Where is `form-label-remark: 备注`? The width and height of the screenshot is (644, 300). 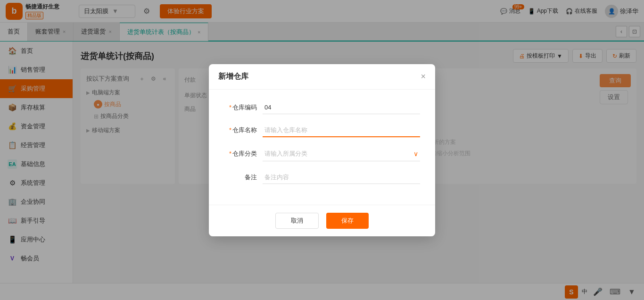 form-label-remark: 备注 is located at coordinates (240, 177).